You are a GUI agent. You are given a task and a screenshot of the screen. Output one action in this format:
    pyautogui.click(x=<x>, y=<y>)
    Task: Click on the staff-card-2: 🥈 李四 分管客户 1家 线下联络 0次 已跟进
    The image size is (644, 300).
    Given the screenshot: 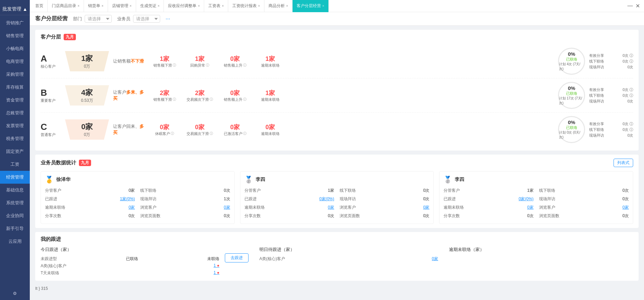 What is the action you would take?
    pyautogui.click(x=536, y=198)
    